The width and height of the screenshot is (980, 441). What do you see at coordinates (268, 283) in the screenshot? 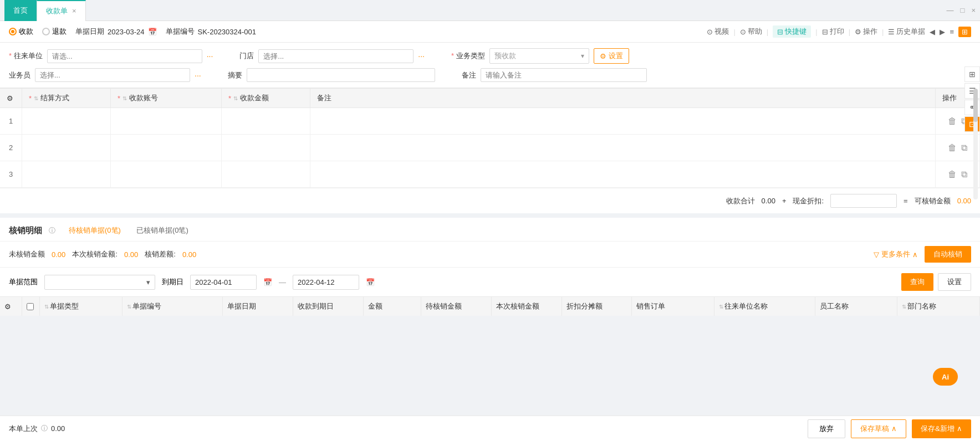
I see `calendar-from-icon: 📅` at bounding box center [268, 283].